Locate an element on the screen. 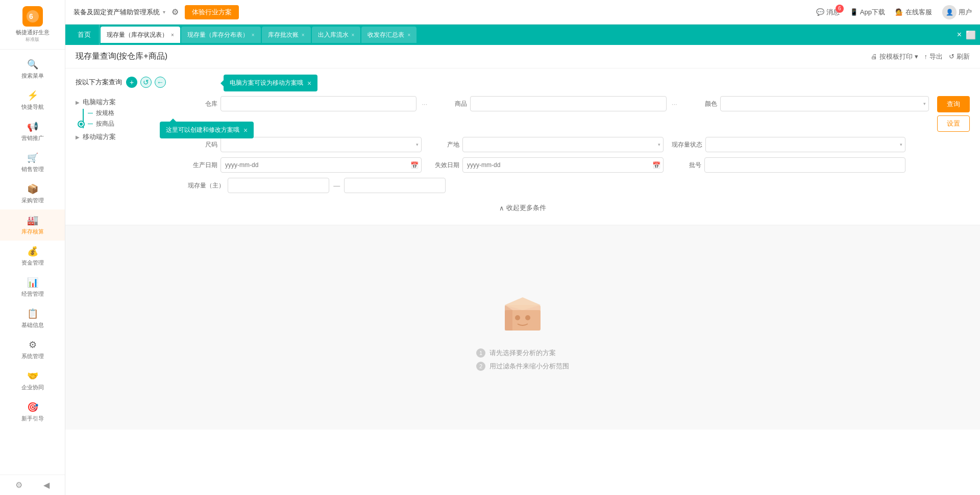 The image size is (980, 495). expiry-date-cal-icon: 📅 is located at coordinates (656, 166).